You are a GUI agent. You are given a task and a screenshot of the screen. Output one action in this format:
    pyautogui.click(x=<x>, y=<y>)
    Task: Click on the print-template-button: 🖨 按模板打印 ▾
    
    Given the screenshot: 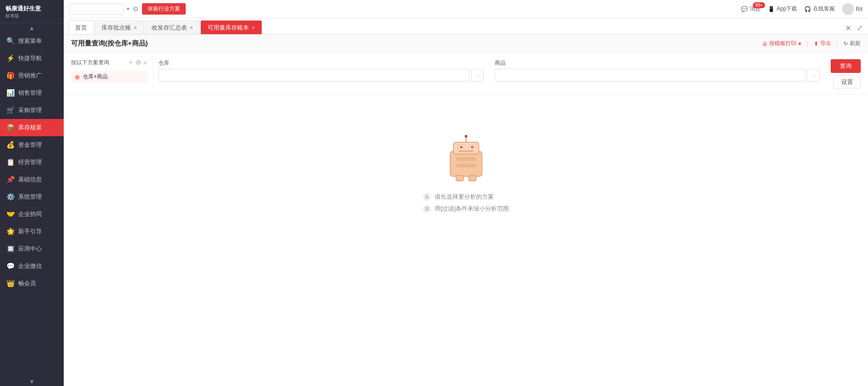 What is the action you would take?
    pyautogui.click(x=782, y=44)
    